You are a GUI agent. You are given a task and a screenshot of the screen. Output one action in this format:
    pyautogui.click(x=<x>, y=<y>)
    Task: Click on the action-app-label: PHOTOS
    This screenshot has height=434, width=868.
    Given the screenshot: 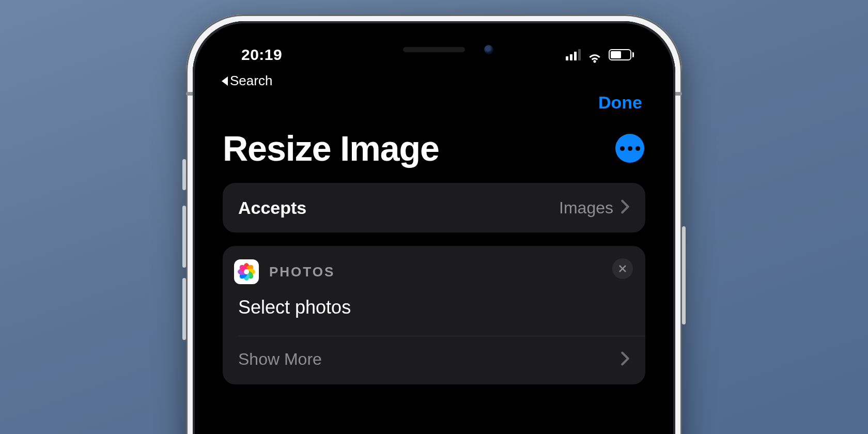 What is the action you would take?
    pyautogui.click(x=302, y=272)
    